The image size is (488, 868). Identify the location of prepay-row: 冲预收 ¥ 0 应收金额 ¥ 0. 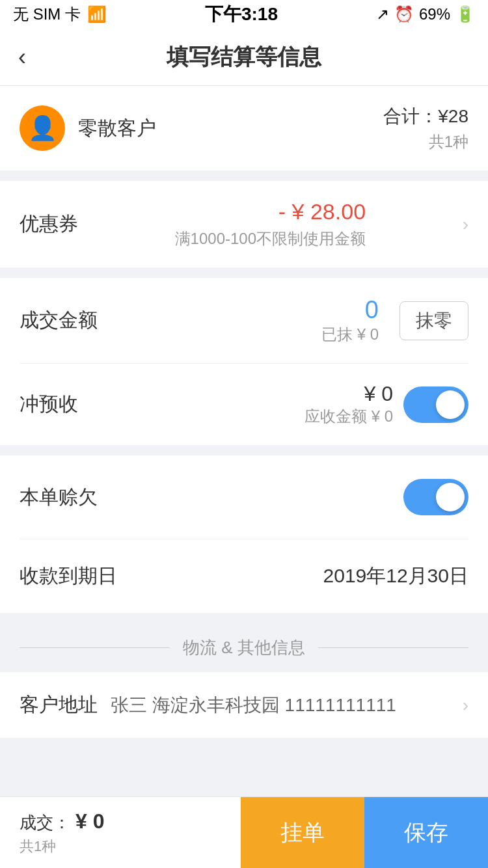
(244, 405).